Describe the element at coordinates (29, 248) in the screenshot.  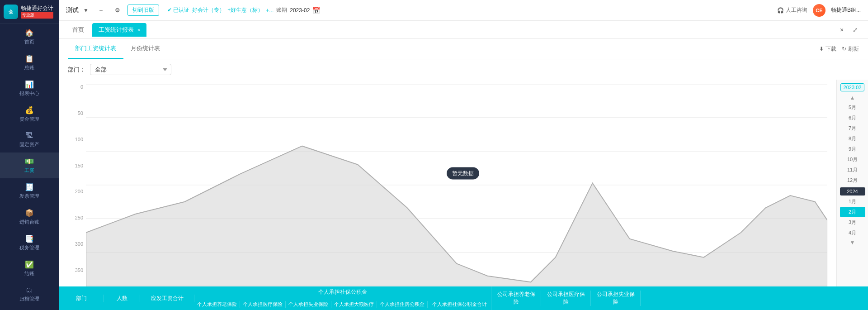
I see `sidebar-label-tax: 税务管理` at that location.